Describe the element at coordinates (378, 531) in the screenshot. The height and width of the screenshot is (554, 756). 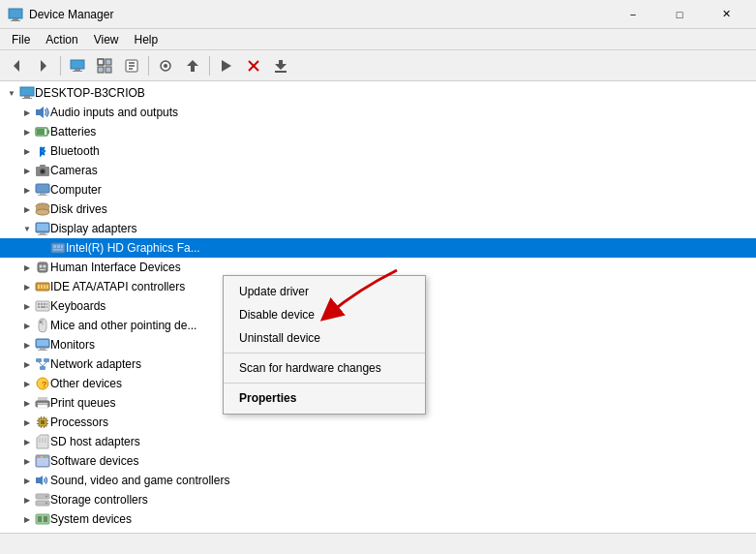
I see `list-item: Universal Serial Bus controllers` at that location.